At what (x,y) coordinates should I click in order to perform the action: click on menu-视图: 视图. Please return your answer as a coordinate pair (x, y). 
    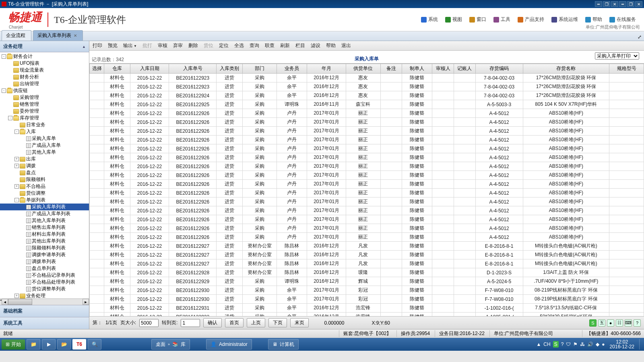
    Looking at the image, I should click on (454, 19).